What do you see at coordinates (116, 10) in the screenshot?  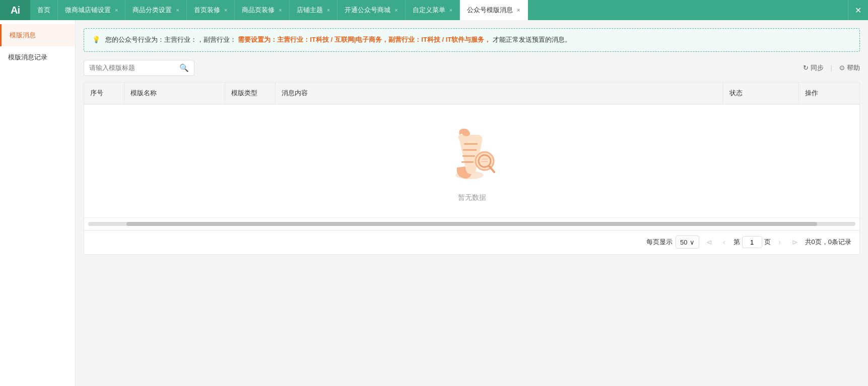 I see `nav-item-close-1: ×` at bounding box center [116, 10].